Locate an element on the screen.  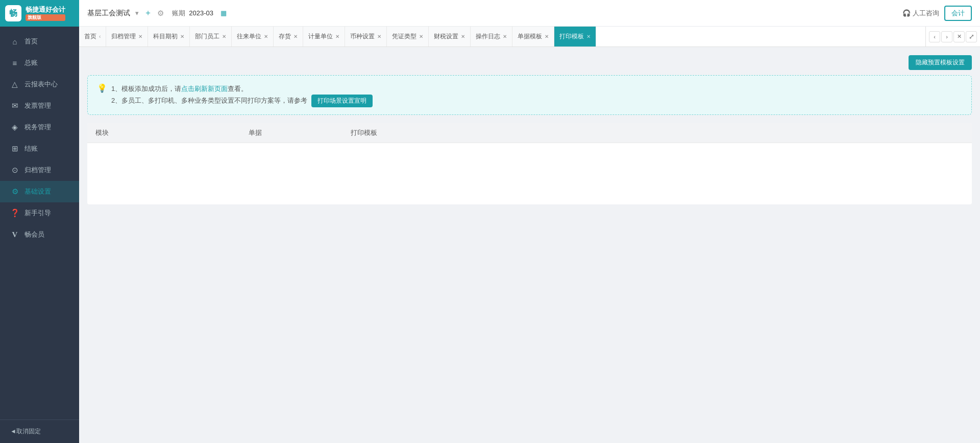
tab-taxsettings: 财税设置 ✕ is located at coordinates (450, 37).